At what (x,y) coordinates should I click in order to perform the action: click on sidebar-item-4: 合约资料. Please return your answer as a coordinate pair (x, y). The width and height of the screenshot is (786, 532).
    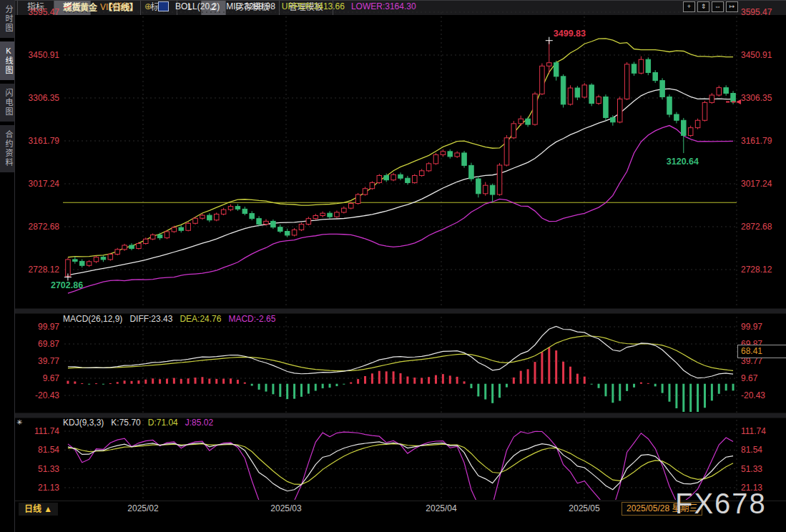
    Looking at the image, I should click on (7, 149).